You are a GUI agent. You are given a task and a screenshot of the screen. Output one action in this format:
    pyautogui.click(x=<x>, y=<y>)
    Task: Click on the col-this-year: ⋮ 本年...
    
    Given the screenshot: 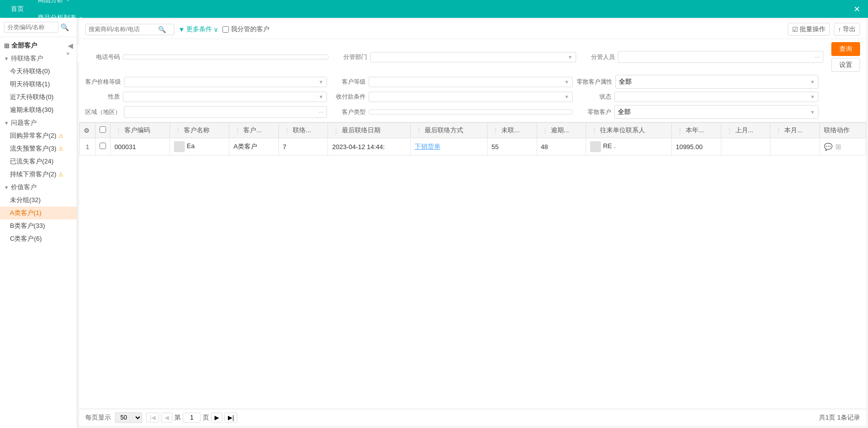 What is the action you would take?
    pyautogui.click(x=696, y=131)
    